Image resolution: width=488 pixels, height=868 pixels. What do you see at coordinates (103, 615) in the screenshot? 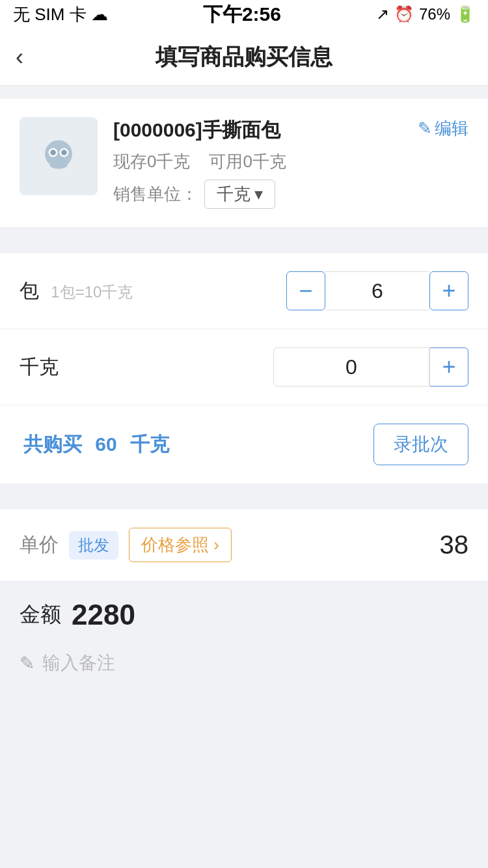
I see `amount-value: 2280` at bounding box center [103, 615].